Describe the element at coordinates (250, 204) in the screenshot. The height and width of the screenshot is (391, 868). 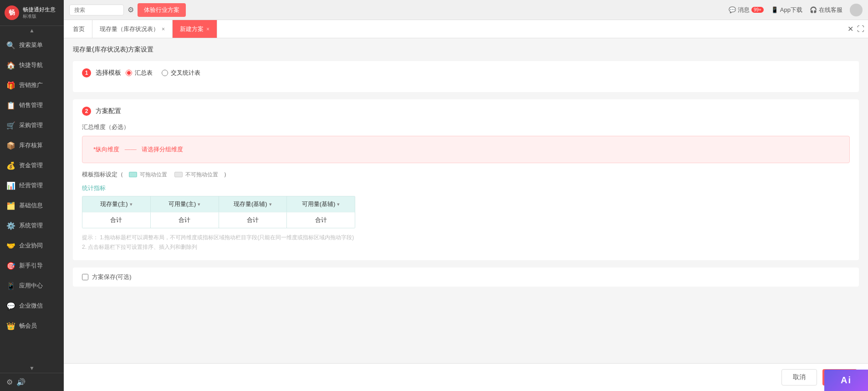
I see `stats-col-2-label: 现存量(基辅)` at that location.